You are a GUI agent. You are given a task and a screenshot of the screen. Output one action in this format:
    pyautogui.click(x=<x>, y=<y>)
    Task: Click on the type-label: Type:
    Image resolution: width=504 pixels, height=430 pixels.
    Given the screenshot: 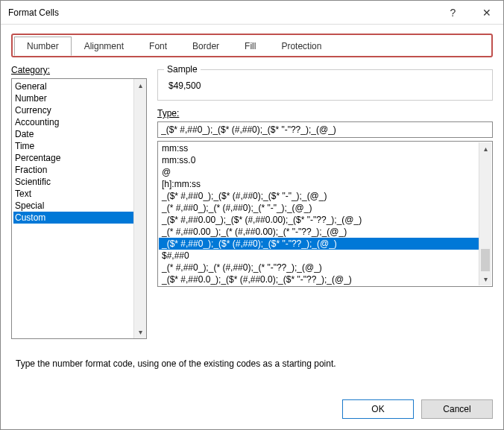 What is the action you would take?
    pyautogui.click(x=325, y=113)
    